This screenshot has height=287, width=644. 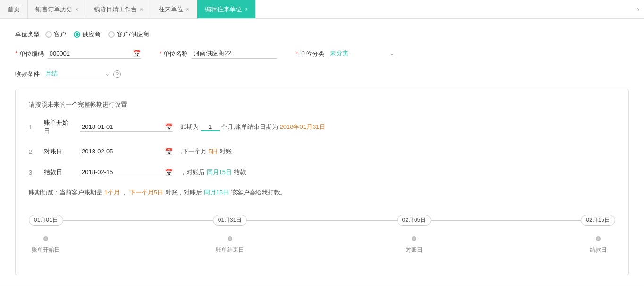 I want to click on tab-home: 首页, so click(x=14, y=9).